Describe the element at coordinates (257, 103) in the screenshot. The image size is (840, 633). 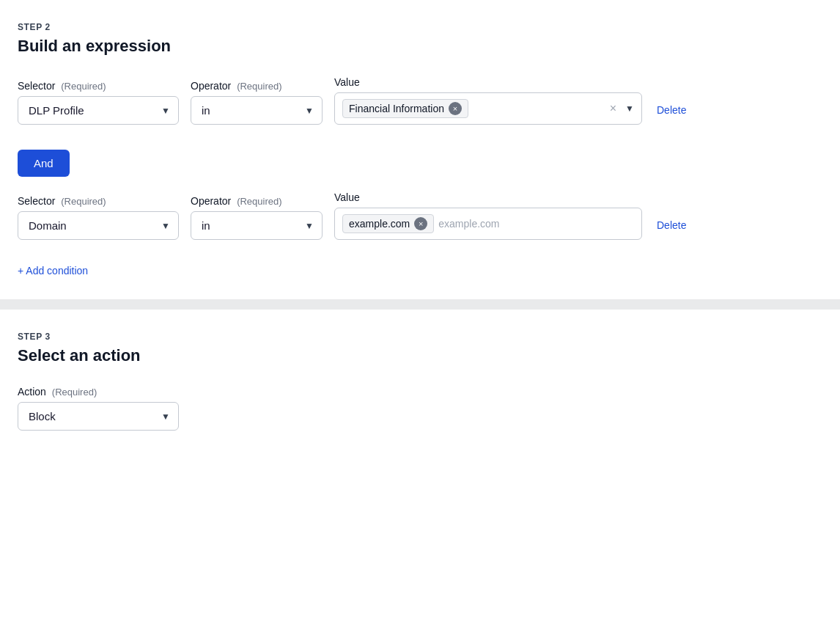
I see `operator-field-group-1: Operator (Required) in not in ▼` at that location.